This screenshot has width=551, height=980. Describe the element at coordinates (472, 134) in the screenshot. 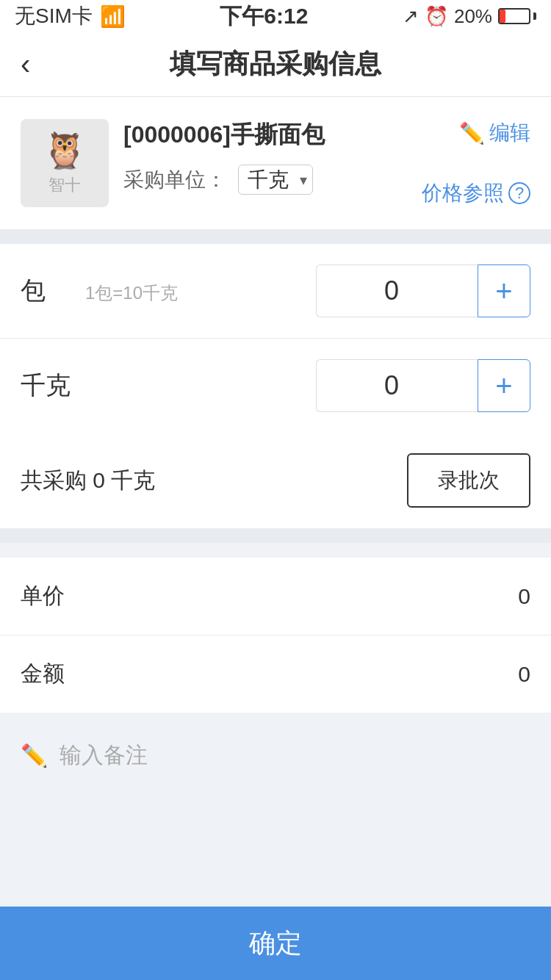

I see `edit-icon: ✏️` at that location.